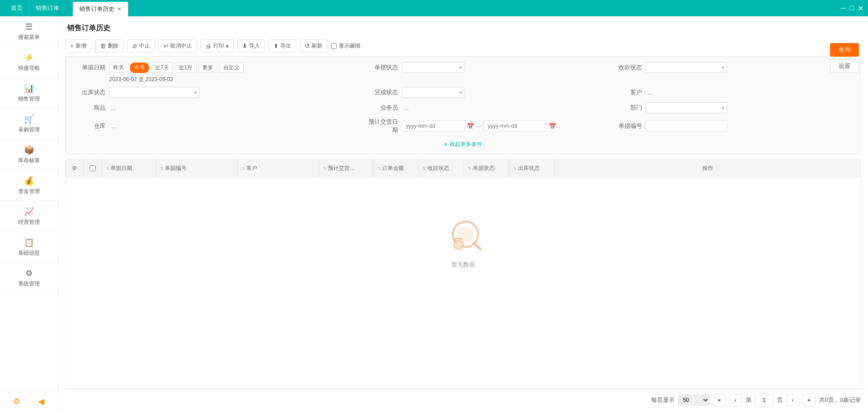 The width and height of the screenshot is (868, 411). Describe the element at coordinates (107, 169) in the screenshot. I see `sort-date-icon: ⇅` at that location.